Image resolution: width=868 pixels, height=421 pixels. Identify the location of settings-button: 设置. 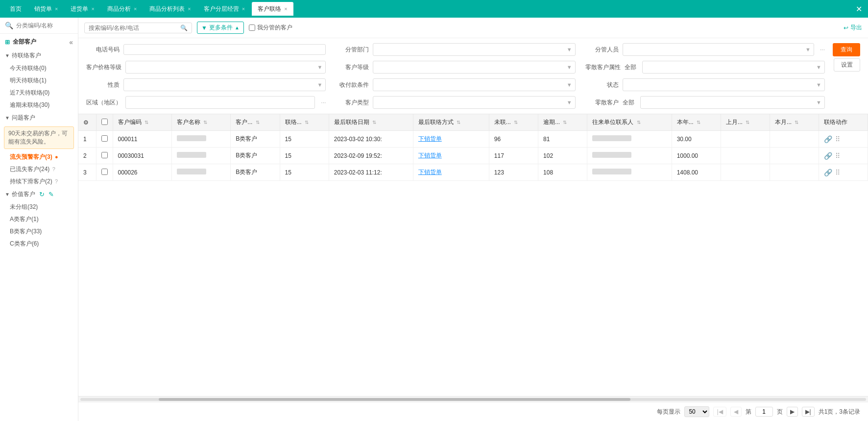
(847, 65).